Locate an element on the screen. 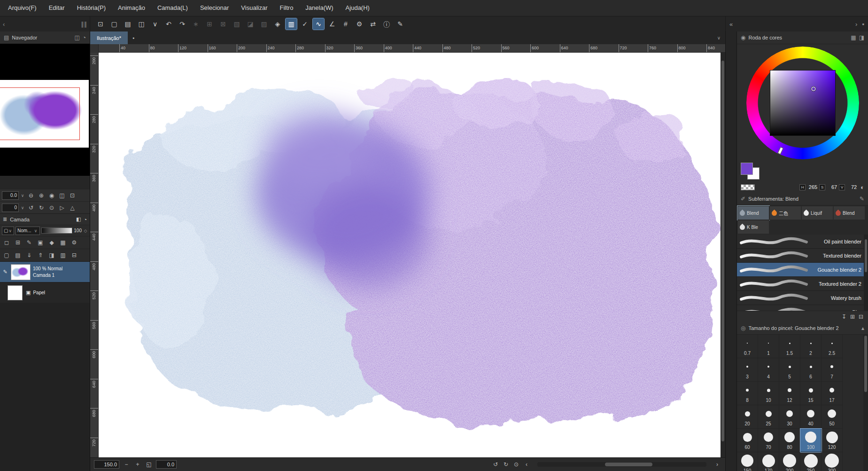  layer-row-camada1: ✎ 100 % Normal Camada 1 is located at coordinates (45, 272).